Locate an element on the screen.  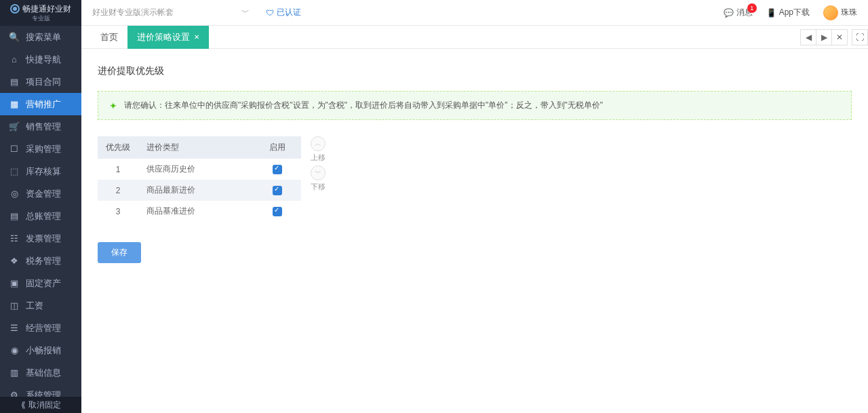
info-icon: ✦ is located at coordinates (113, 106).